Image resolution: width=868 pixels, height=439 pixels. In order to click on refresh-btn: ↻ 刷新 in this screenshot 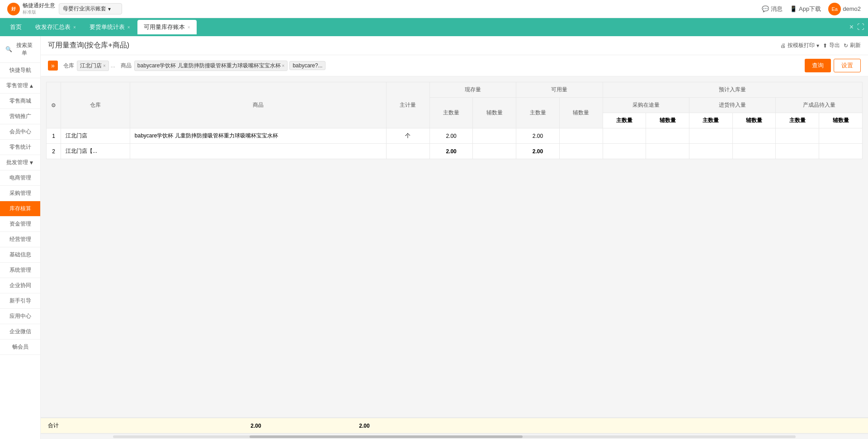, I will do `click(852, 45)`.